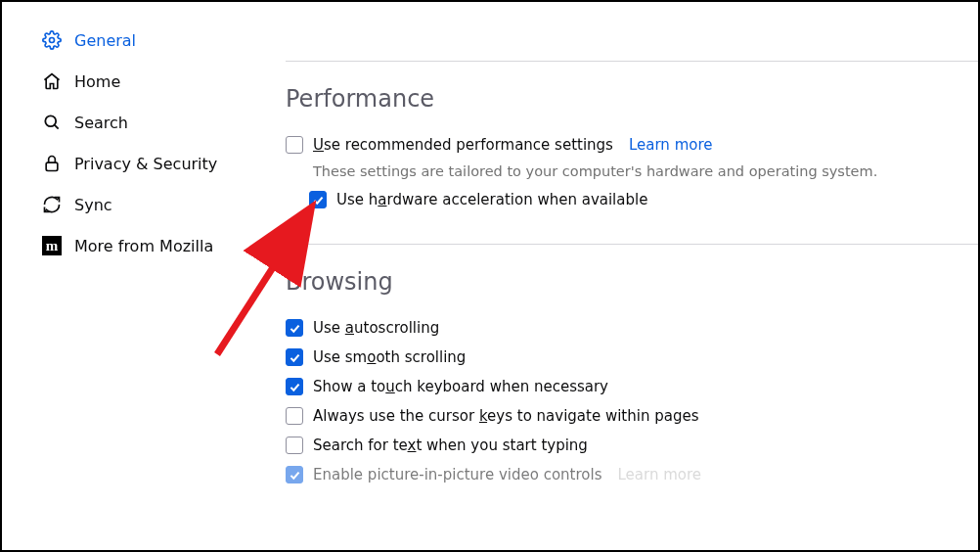 This screenshot has width=980, height=552. I want to click on lock-icon, so click(52, 163).